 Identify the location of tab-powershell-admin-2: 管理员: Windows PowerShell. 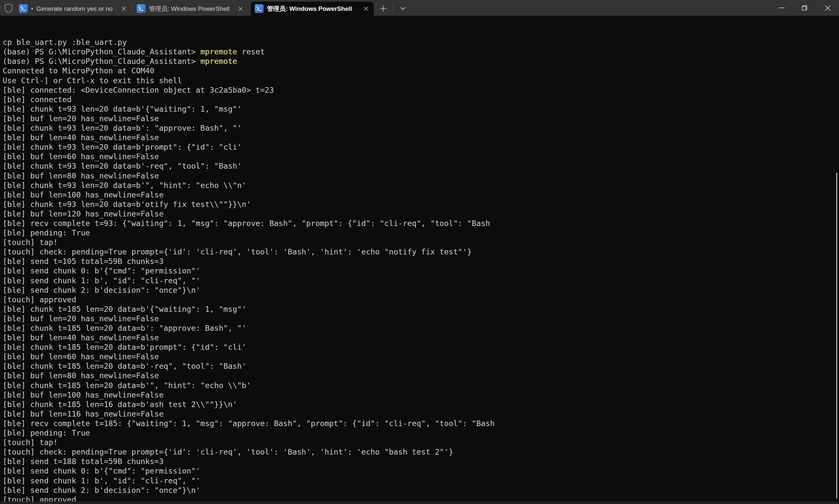
(312, 9).